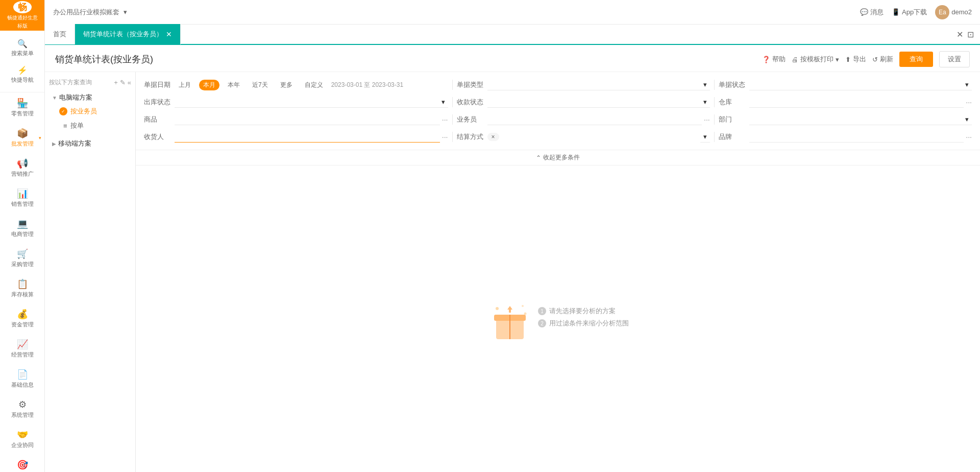 The height and width of the screenshot is (472, 980). What do you see at coordinates (916, 59) in the screenshot?
I see `query-button: 查询` at bounding box center [916, 59].